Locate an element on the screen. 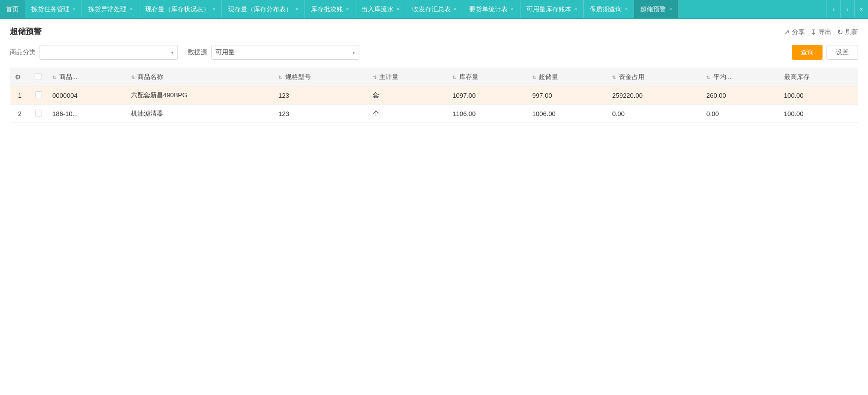 The height and width of the screenshot is (395, 868). settings-button: 设置 is located at coordinates (842, 52).